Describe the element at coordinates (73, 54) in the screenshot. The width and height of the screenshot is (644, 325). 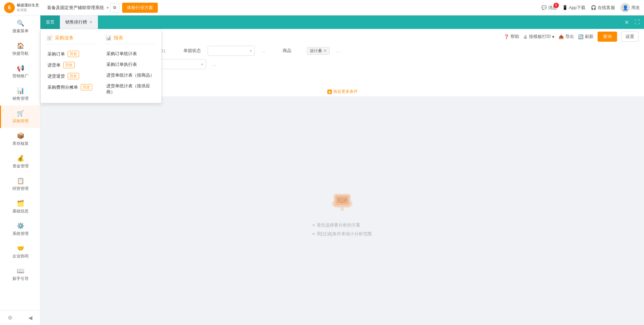
I see `purchase-order-history: 历史` at that location.